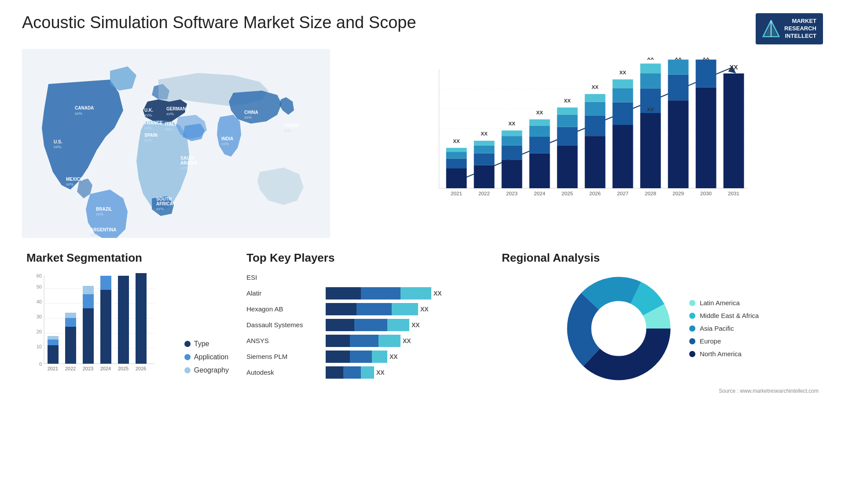 Image resolution: width=845 pixels, height=504 pixels. I want to click on brazil-label: BRAZIL, so click(104, 209).